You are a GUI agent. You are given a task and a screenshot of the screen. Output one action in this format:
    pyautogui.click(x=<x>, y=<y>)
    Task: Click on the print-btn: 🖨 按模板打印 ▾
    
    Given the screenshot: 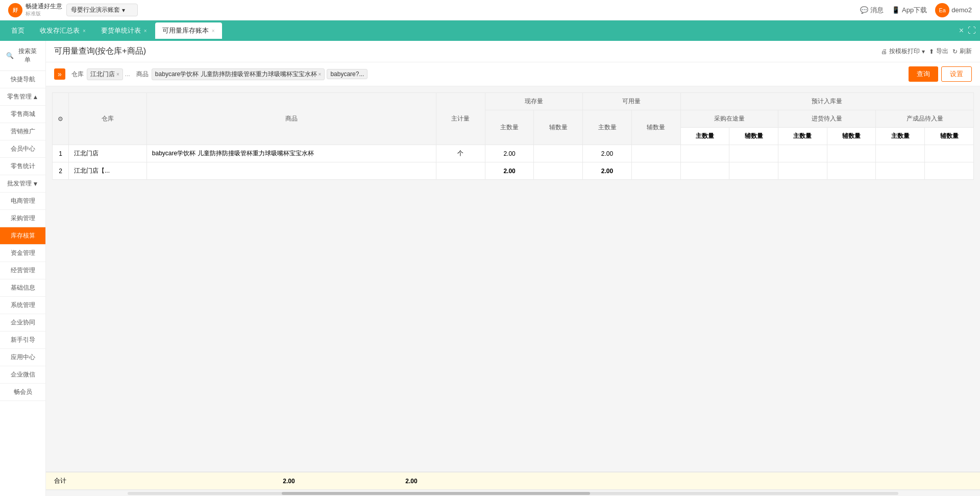 What is the action you would take?
    pyautogui.click(x=903, y=51)
    